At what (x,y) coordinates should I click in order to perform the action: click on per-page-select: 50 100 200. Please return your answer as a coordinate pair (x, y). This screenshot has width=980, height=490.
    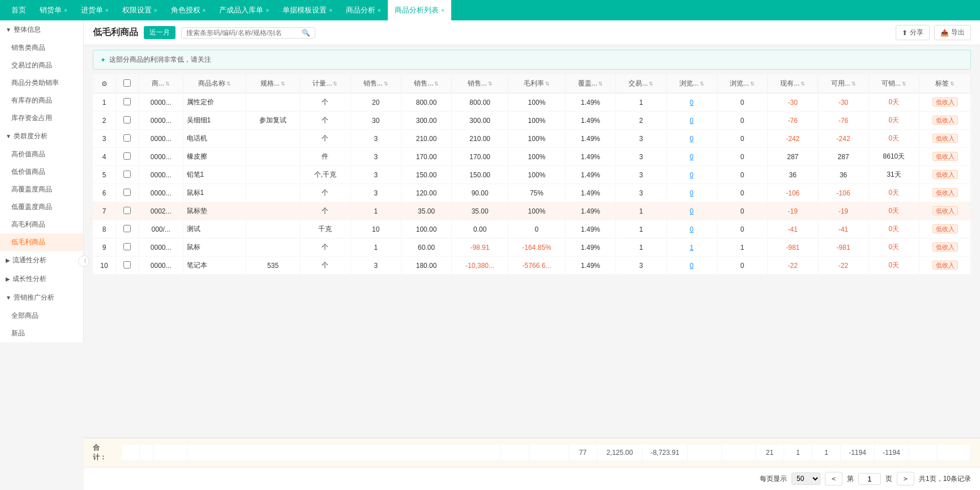
    Looking at the image, I should click on (806, 479).